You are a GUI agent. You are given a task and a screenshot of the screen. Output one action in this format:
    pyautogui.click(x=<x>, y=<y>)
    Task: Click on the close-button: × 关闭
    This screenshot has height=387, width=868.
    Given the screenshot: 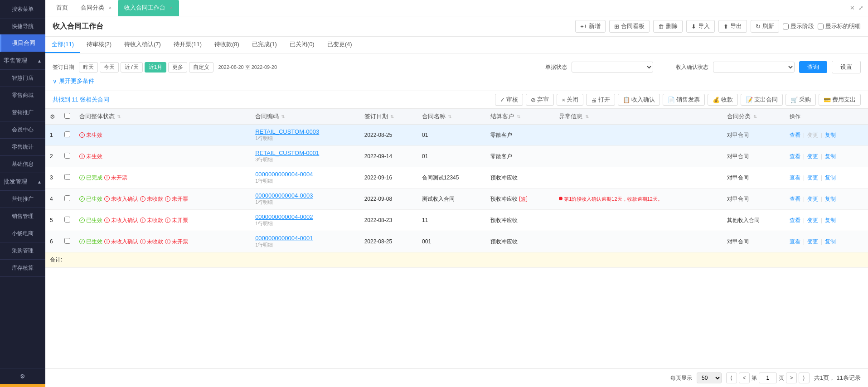 What is the action you would take?
    pyautogui.click(x=570, y=100)
    